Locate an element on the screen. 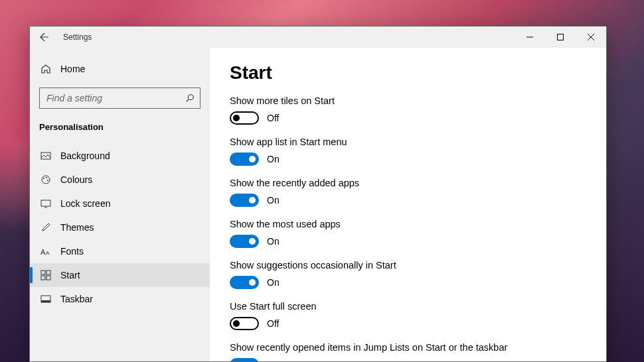 The width and height of the screenshot is (644, 362). minimize-button is located at coordinates (530, 37).